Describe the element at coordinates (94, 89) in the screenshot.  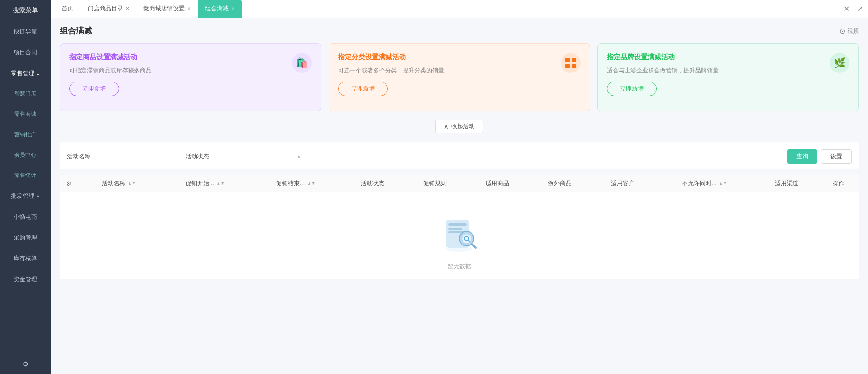
I see `card-product-add-btn: 立即新增` at that location.